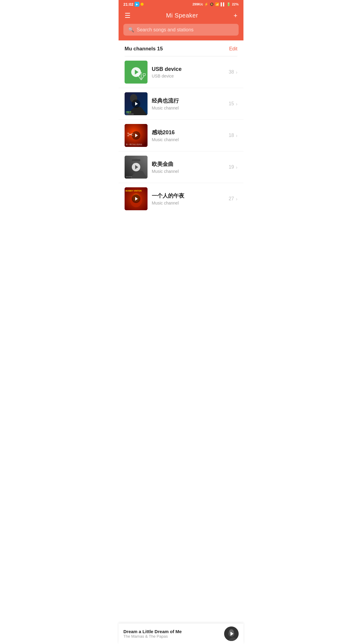 This screenshot has height=644, width=362. What do you see at coordinates (182, 16) in the screenshot?
I see `header-title: Mi Speaker` at bounding box center [182, 16].